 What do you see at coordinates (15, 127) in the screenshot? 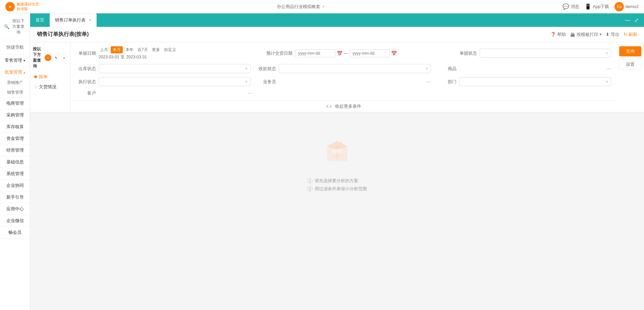
I see `sidebar-section-stock: 库存核算` at bounding box center [15, 127].